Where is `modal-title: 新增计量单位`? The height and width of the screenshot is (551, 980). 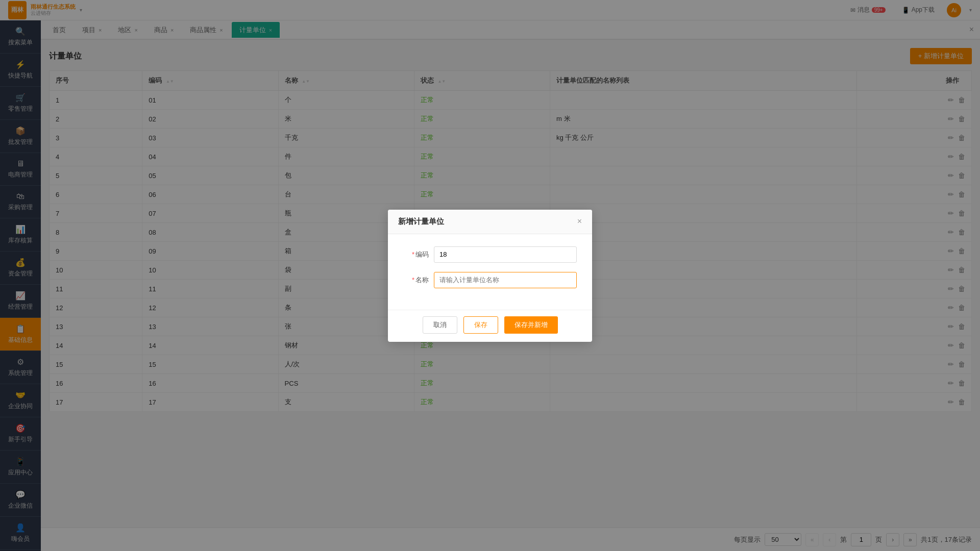 modal-title: 新增计量单位 is located at coordinates (421, 221).